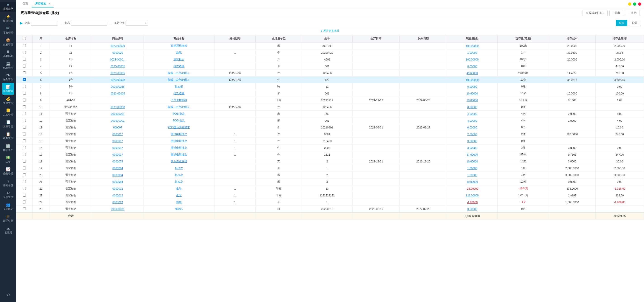  What do you see at coordinates (472, 114) in the screenshot?
I see `cell-r10-c10: 4.00000` at bounding box center [472, 114].